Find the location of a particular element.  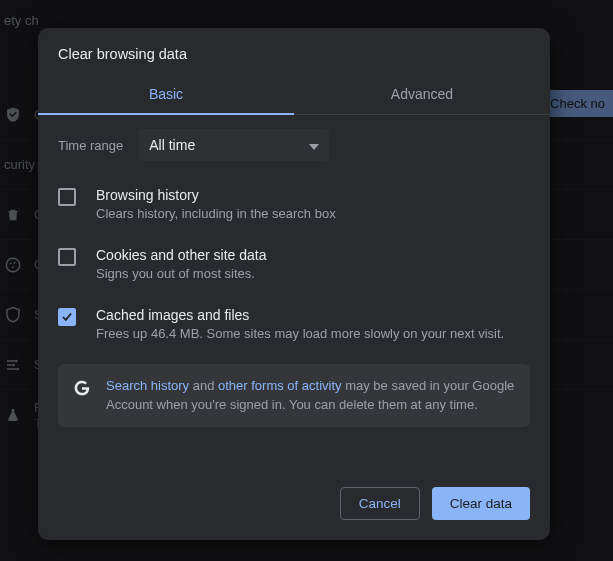

option-title: Browsing history is located at coordinates (216, 195).